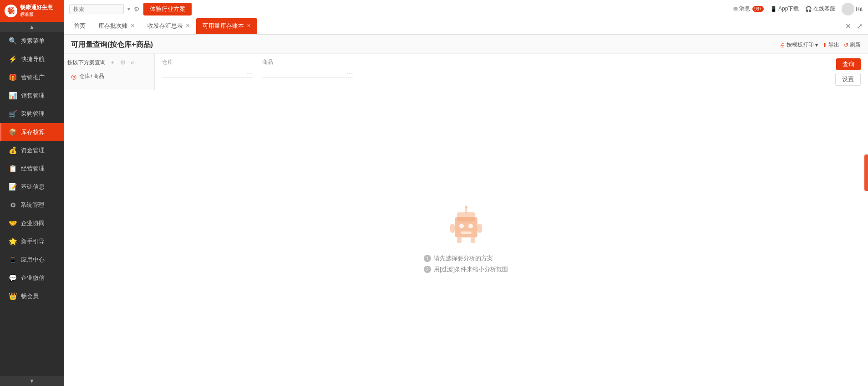  What do you see at coordinates (109, 77) in the screenshot?
I see `scheme-item-warehouse-goods: ◎ 仓库+商品` at bounding box center [109, 77].